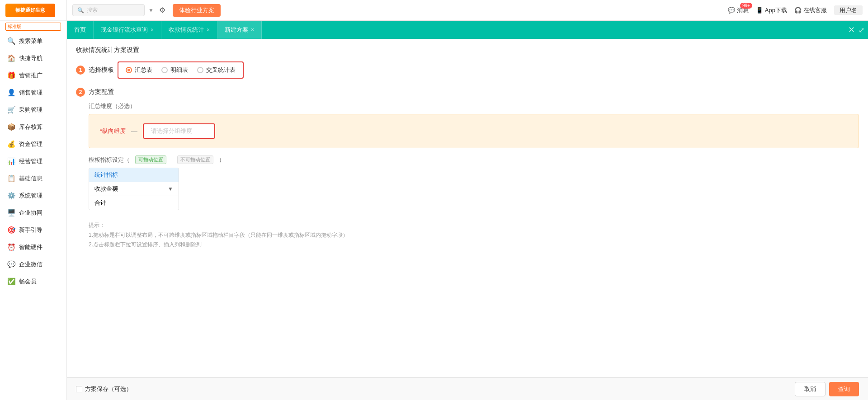 The height and width of the screenshot is (400, 868). Describe the element at coordinates (181, 70) in the screenshot. I see `template-radio-group: 汇总表 明细表 交叉统计表` at that location.